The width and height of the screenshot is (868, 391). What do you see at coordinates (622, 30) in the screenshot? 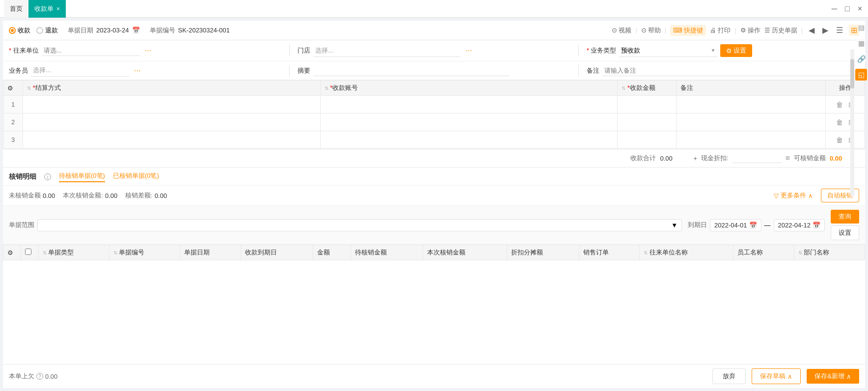
I see `video-link: ⊙ 视频` at bounding box center [622, 30].